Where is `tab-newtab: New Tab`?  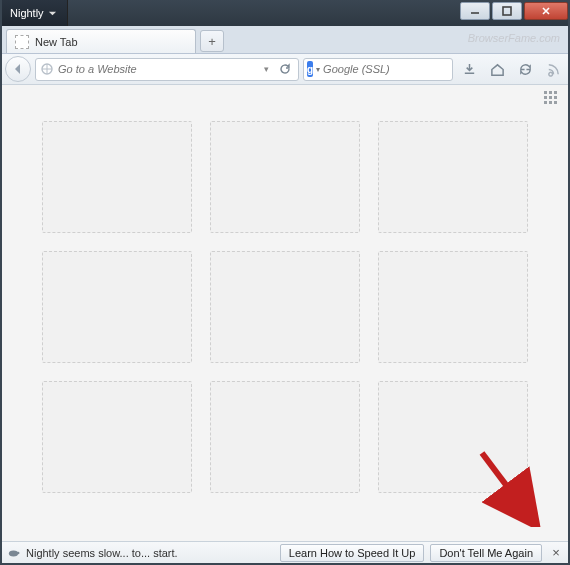
tab-newtab: New Tab is located at coordinates (101, 41).